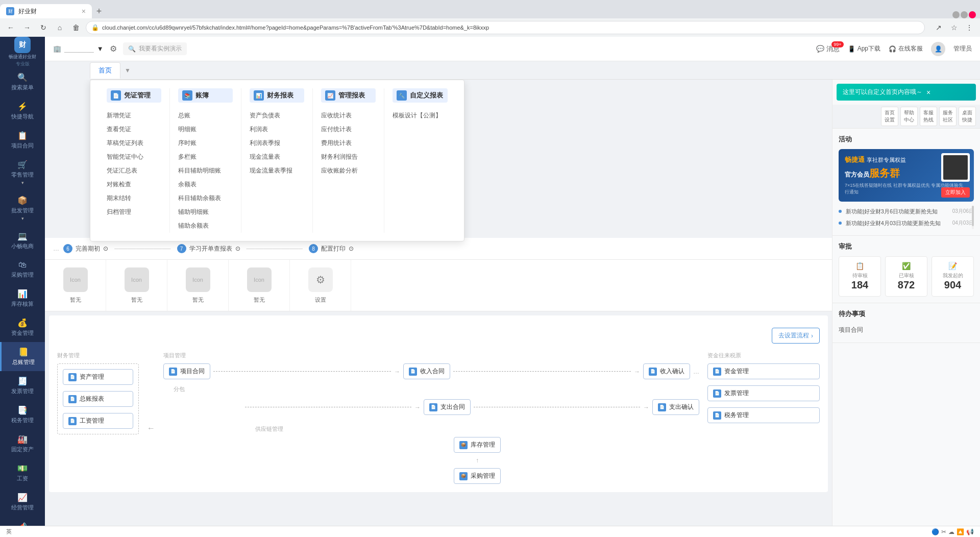 This screenshot has width=980, height=537. What do you see at coordinates (137, 285) in the screenshot?
I see `icon-cell-2: Icon 暂无` at bounding box center [137, 285].